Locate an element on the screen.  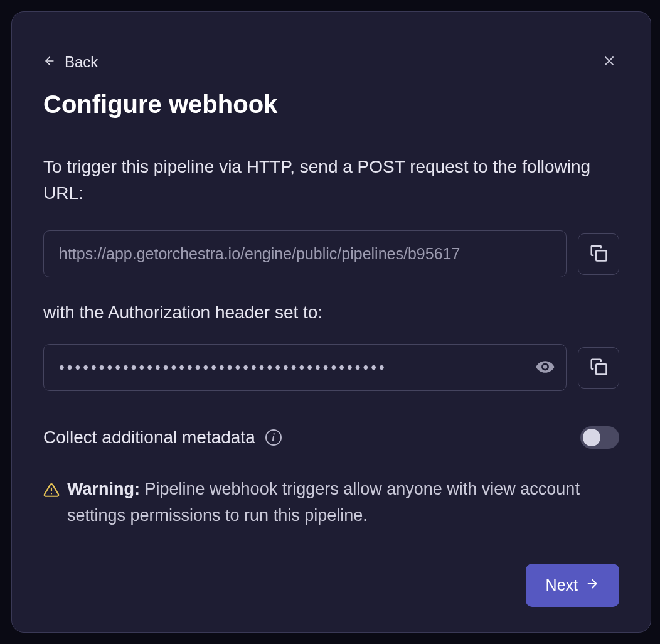
auth-field-row is located at coordinates (331, 368).